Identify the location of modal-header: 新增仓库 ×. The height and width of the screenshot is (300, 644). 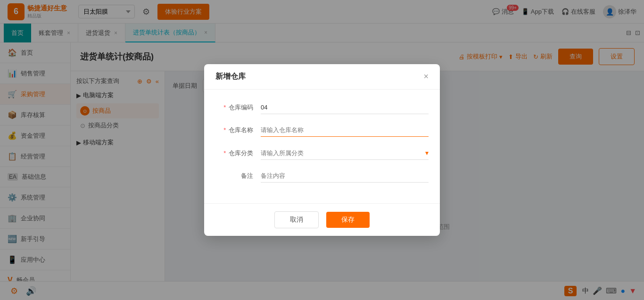
(322, 77).